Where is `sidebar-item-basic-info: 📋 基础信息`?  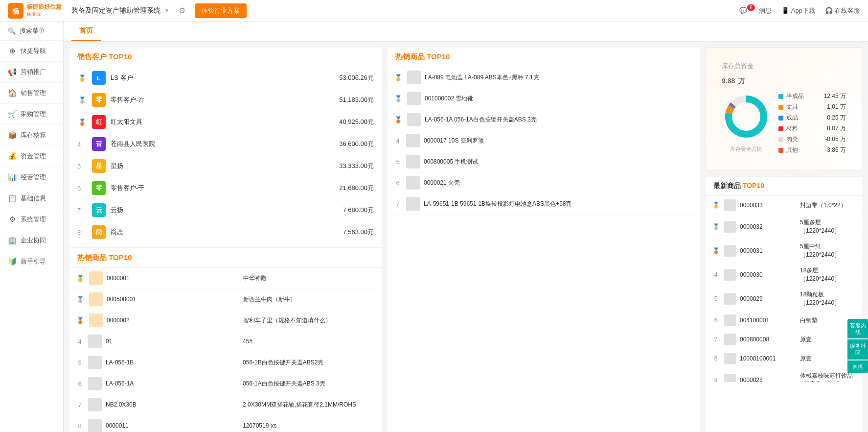 sidebar-item-basic-info: 📋 基础信息 is located at coordinates (31, 199).